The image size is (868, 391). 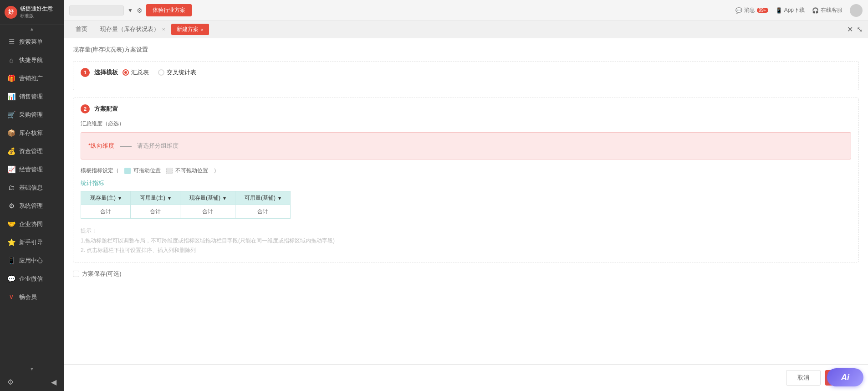 What do you see at coordinates (466, 146) in the screenshot?
I see `dimension-area: *纵向维度 —— 请选择分组维度` at bounding box center [466, 146].